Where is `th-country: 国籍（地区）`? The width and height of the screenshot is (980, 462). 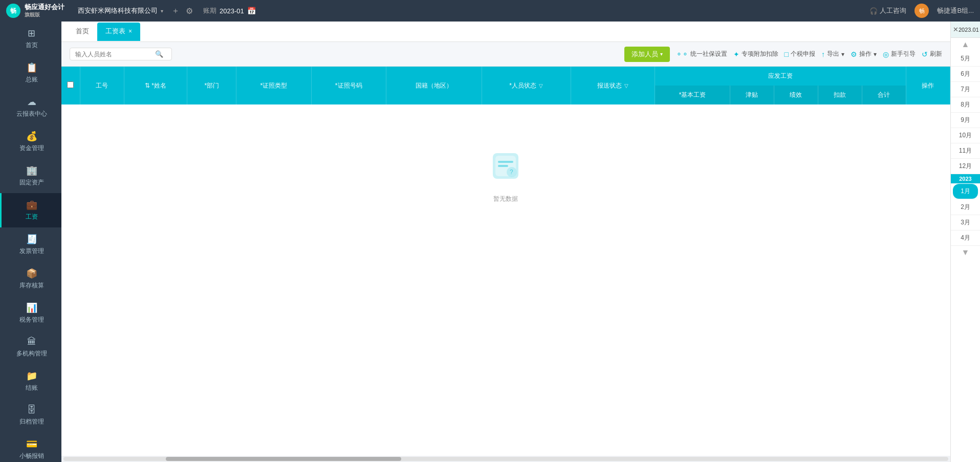 th-country: 国籍（地区） is located at coordinates (434, 86).